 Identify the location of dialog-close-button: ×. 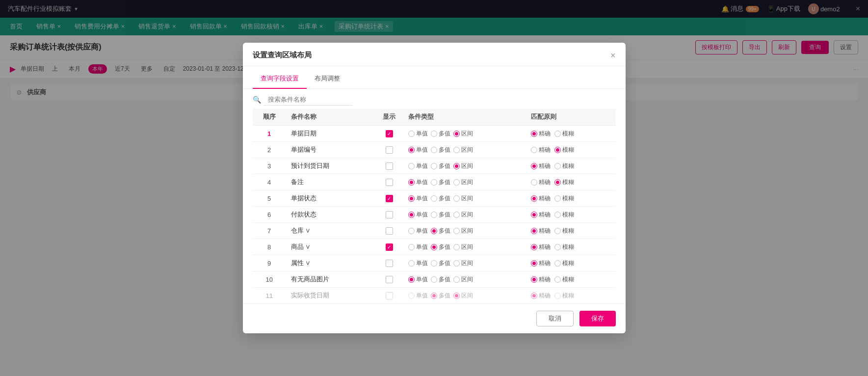
(613, 55).